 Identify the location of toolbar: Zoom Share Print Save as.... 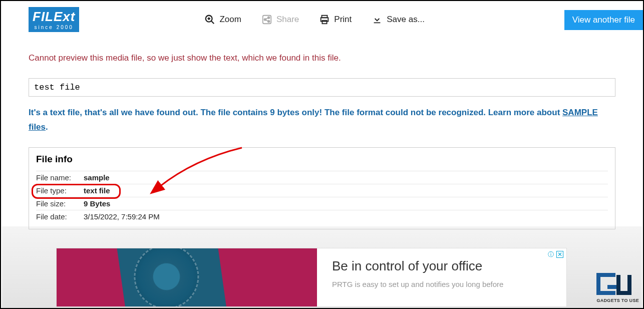
(314, 20).